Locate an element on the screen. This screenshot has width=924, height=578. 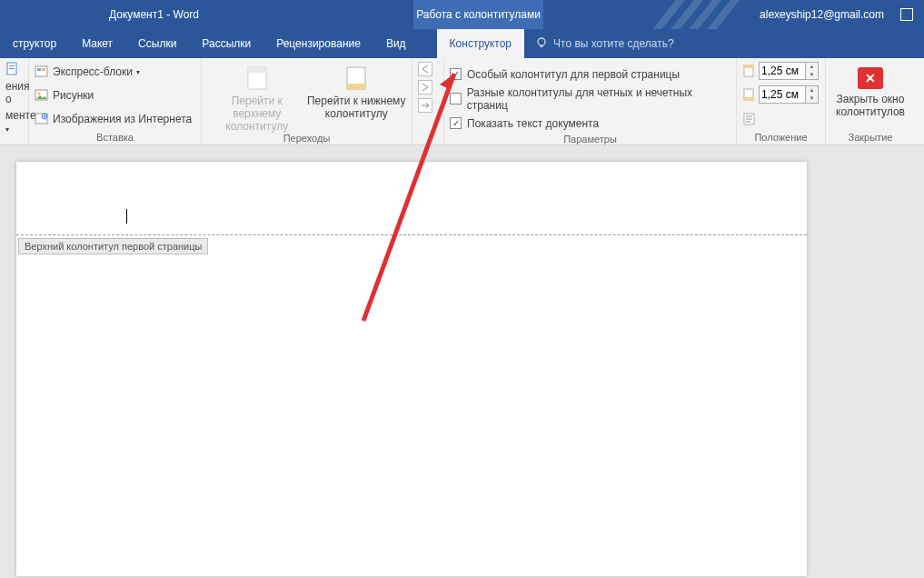
pictures-button: Рисунки is located at coordinates (113, 95).